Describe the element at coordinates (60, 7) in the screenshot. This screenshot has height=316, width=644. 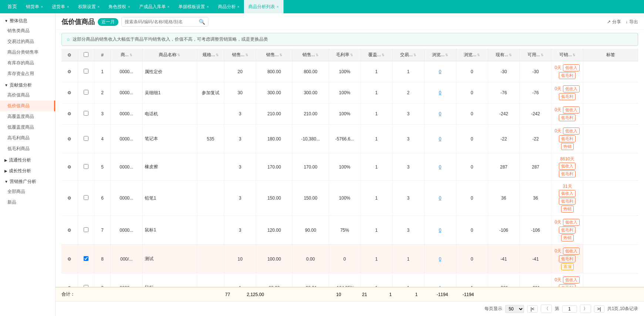
I see `nav-purchase-order: 进货单 ×` at that location.